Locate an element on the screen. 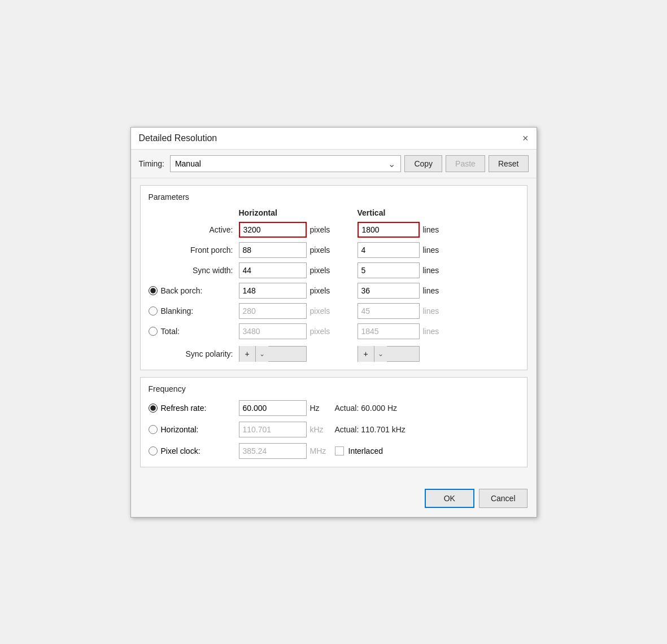 The image size is (667, 644). back-porch-v-unit: lines is located at coordinates (437, 291).